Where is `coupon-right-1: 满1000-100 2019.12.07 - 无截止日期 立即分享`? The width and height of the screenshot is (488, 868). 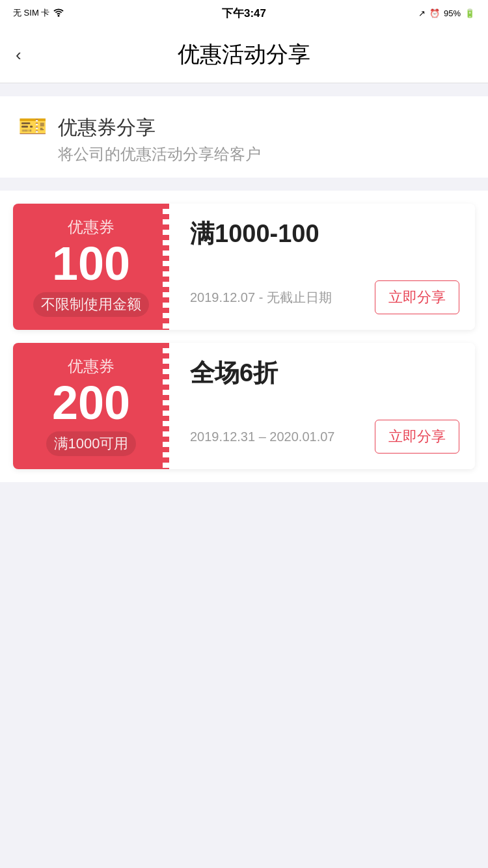
coupon-right-1: 满1000-100 2019.12.07 - 无截止日期 立即分享 is located at coordinates (322, 267).